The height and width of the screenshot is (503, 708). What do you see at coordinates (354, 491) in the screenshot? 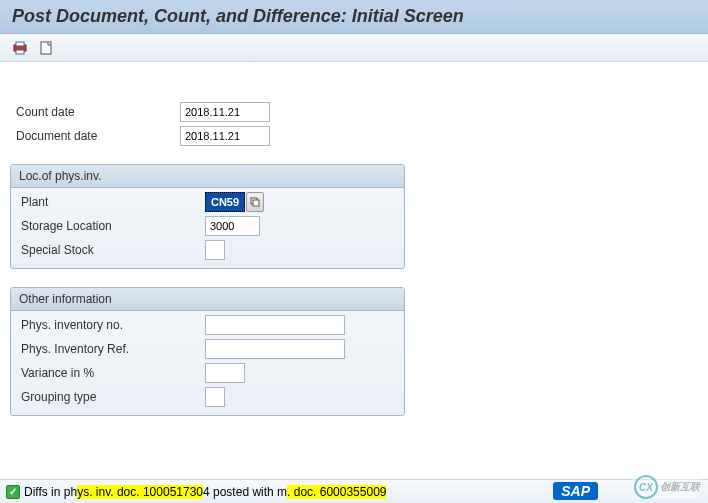
I see `status-bar: ✓ Diffs in phys. inv. doc. 1000517304 po…` at bounding box center [354, 491].